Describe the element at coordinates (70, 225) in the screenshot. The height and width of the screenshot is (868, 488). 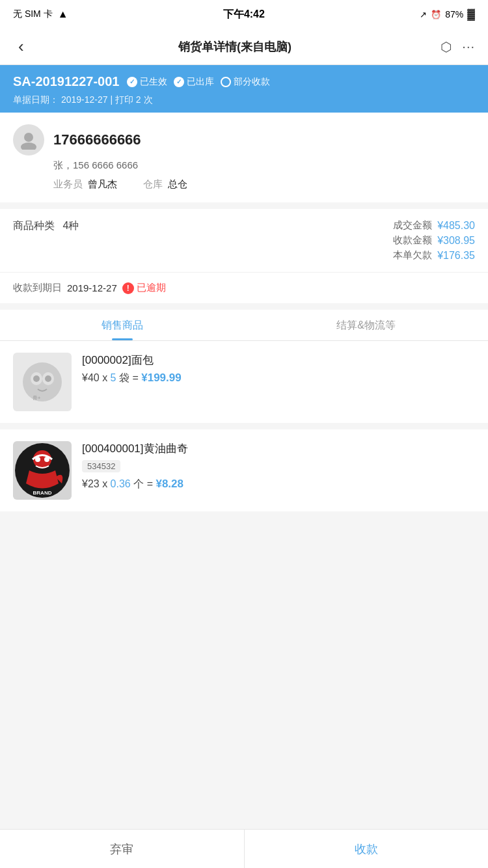
I see `product-types-value: 4种` at that location.